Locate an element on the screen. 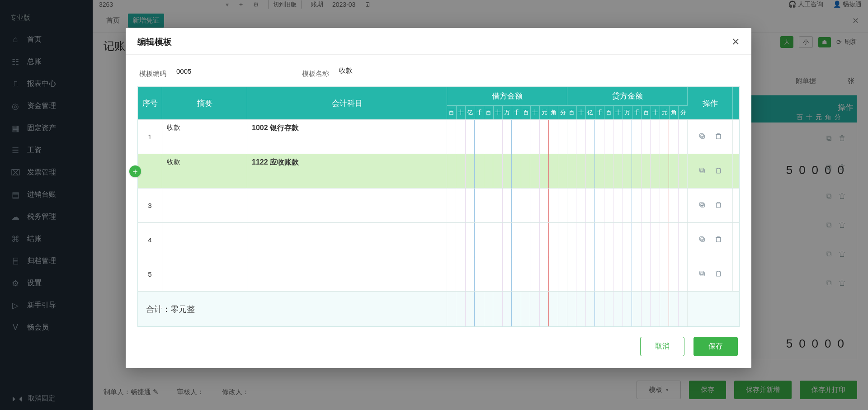  template-code-label: 模板编码 is located at coordinates (153, 74).